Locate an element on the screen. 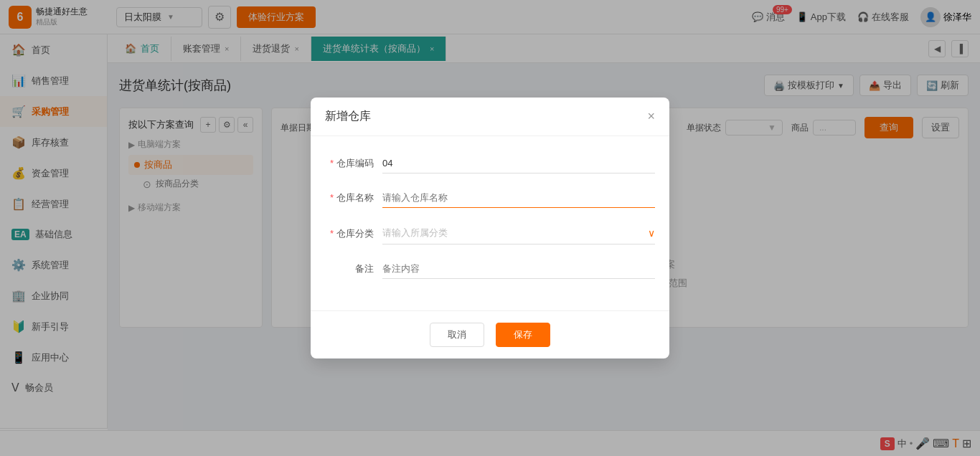  category-label: 仓库分类 is located at coordinates (354, 234).